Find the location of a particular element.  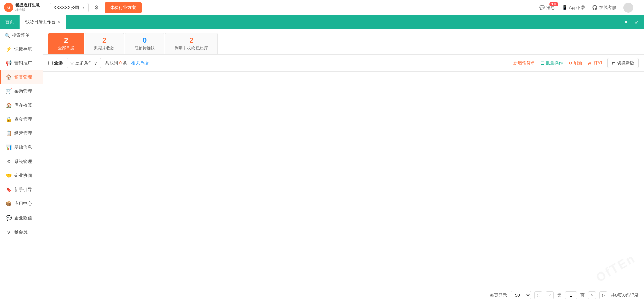

sidebar-item-sales: 🏠 销售管理 is located at coordinates (21, 77).